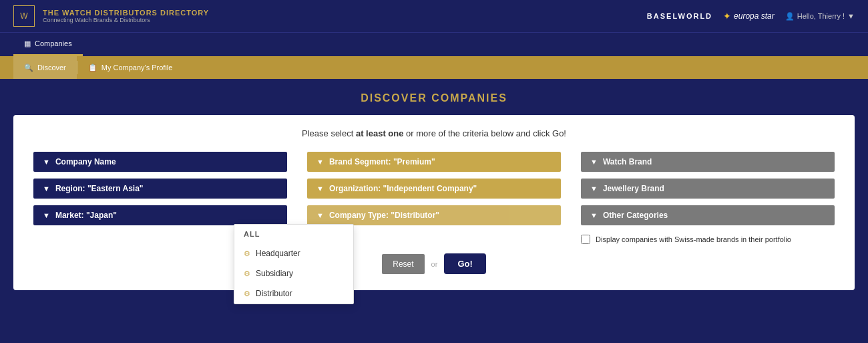 The image size is (868, 343). What do you see at coordinates (48, 44) in the screenshot?
I see `tab-companies: ▦ Companies` at bounding box center [48, 44].